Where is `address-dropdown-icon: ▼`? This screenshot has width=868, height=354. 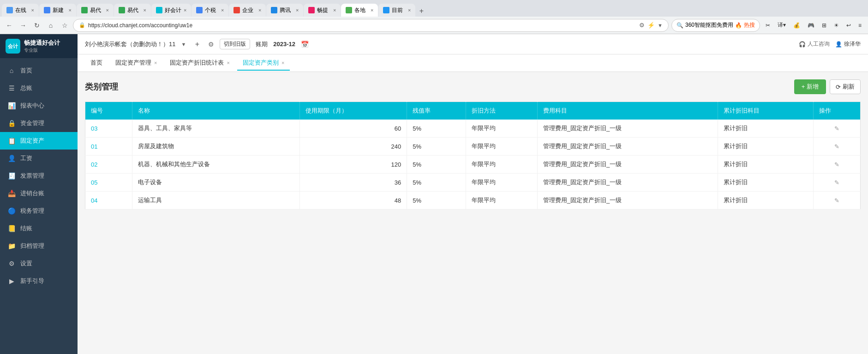
address-dropdown-icon: ▼ is located at coordinates (660, 25).